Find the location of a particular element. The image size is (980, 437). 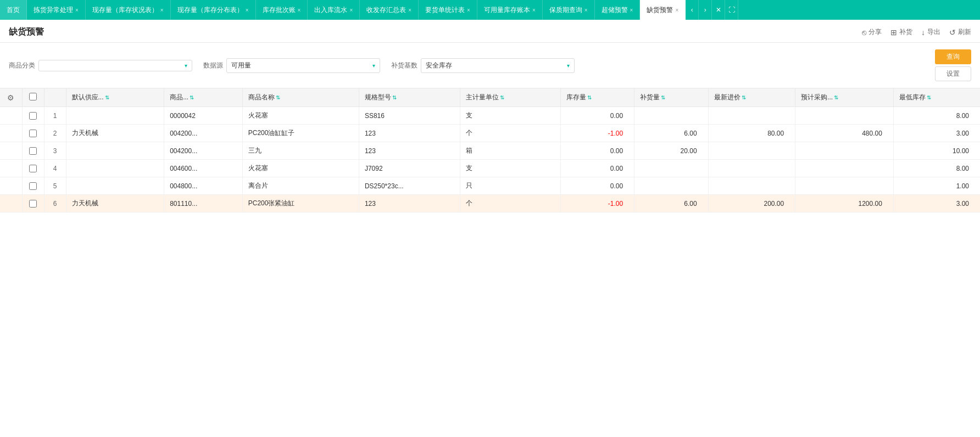

replenish-base-select-arrow: ▾ is located at coordinates (568, 66).